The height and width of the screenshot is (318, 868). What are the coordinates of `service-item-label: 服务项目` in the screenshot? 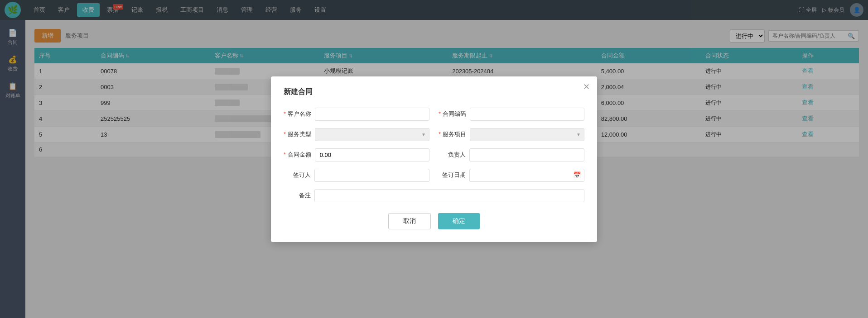 It's located at (452, 134).